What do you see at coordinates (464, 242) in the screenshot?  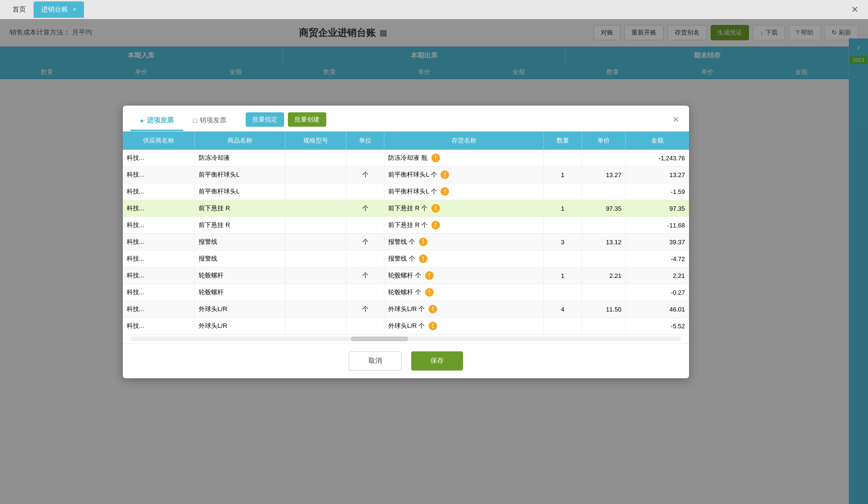 I see `cell-inventory-5: 报警线 个 !` at bounding box center [464, 242].